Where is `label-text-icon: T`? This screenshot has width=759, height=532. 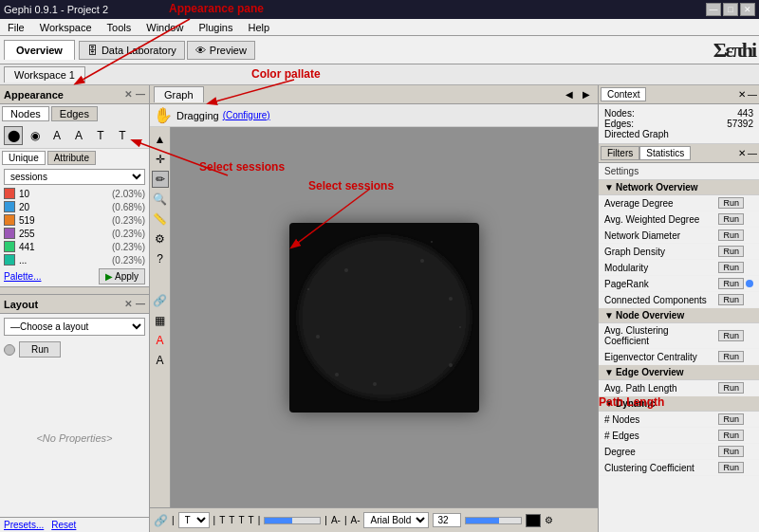 label-text-icon: T is located at coordinates (101, 136).